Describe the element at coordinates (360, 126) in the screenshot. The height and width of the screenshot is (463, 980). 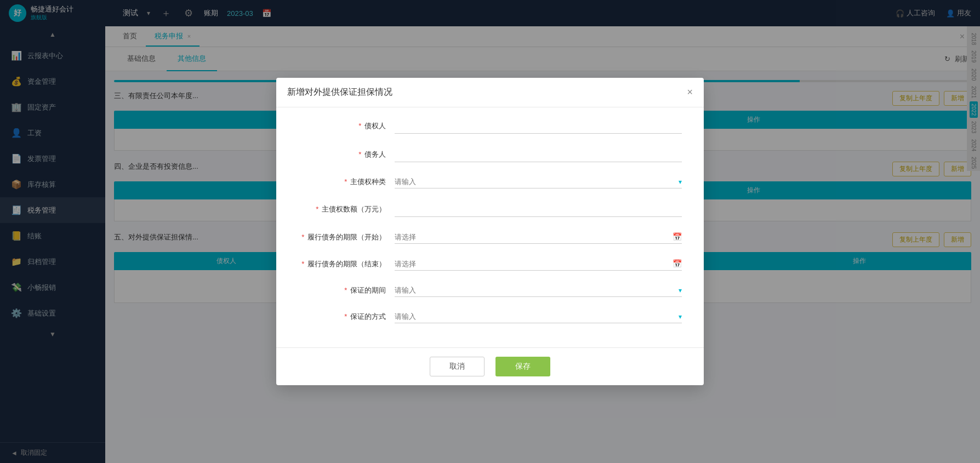
I see `req-star-creditor: *` at that location.